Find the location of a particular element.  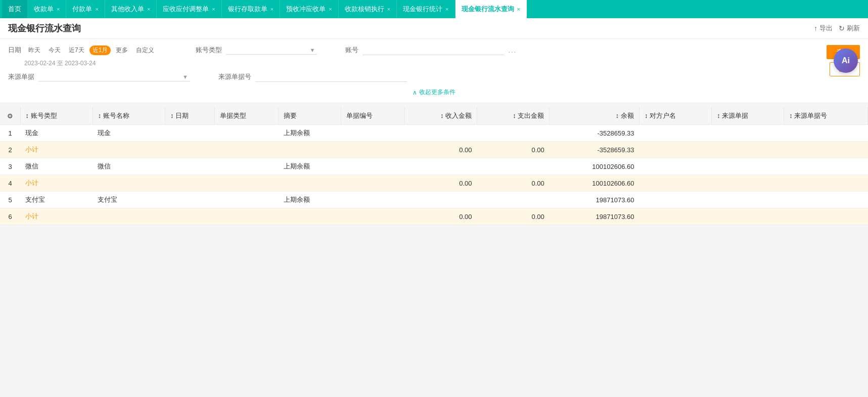

export-button: ↑ 导出 is located at coordinates (823, 28).